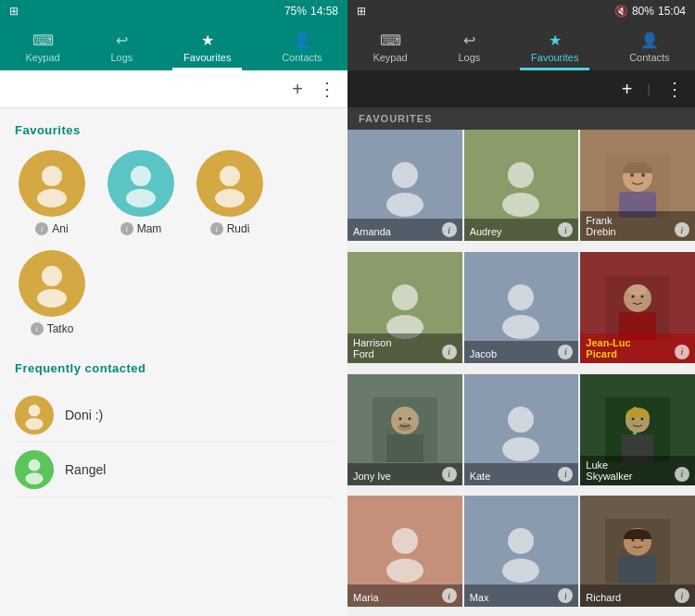  I want to click on contact-jony-ive: Jony Ive i, so click(405, 430).